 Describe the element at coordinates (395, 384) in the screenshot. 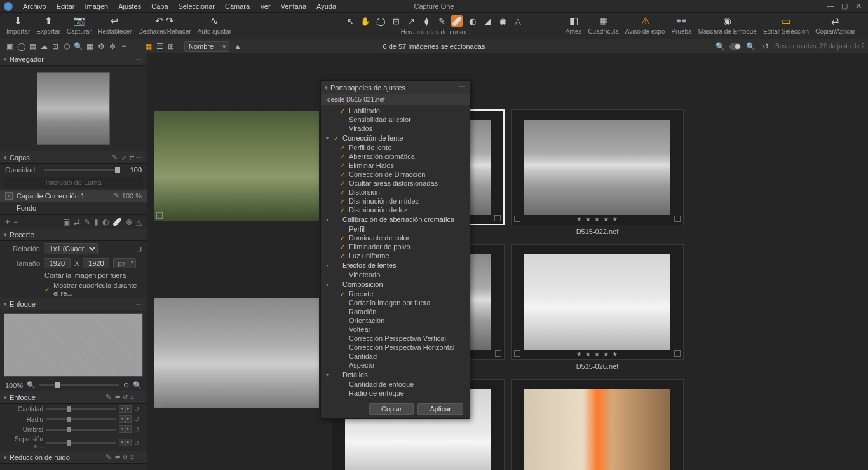

I see `clipboard-item: ✓Cantidad de enfoque` at that location.